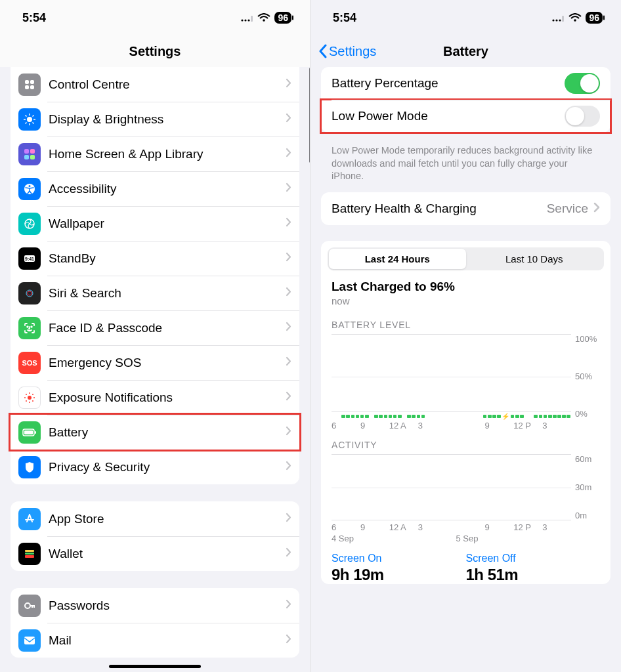  I want to click on settings-row-faceid: Face ID & Passcode, so click(155, 328).